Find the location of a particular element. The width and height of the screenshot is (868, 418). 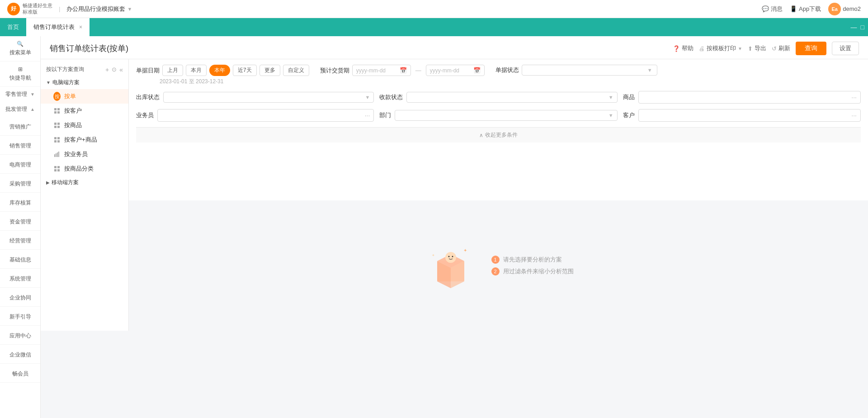

tab-close-icon: × is located at coordinates (80, 27).